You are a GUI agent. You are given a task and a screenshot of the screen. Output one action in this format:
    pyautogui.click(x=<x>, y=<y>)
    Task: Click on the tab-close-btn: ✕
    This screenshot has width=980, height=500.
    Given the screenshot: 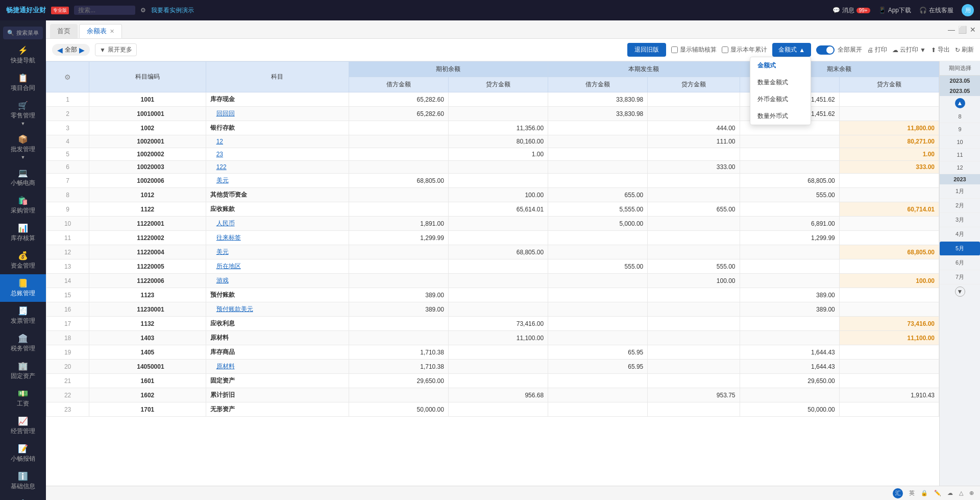 What is the action you would take?
    pyautogui.click(x=973, y=30)
    